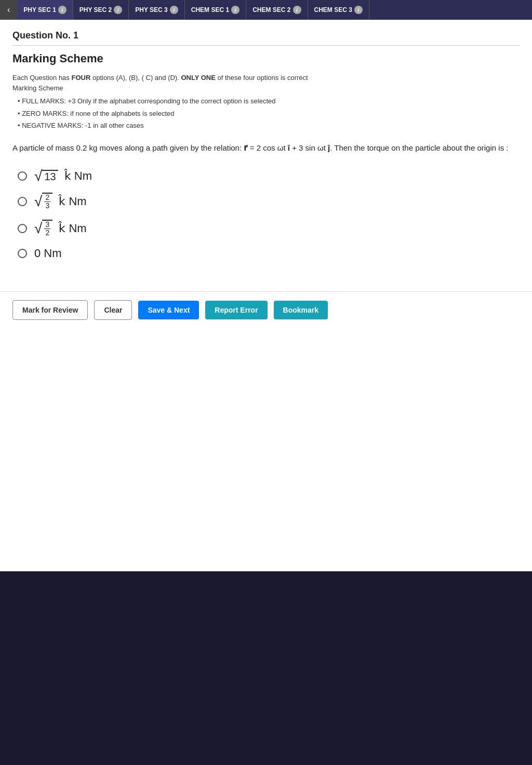 The height and width of the screenshot is (765, 532). I want to click on option-a-label: √13 k̂ Nm, so click(63, 176).